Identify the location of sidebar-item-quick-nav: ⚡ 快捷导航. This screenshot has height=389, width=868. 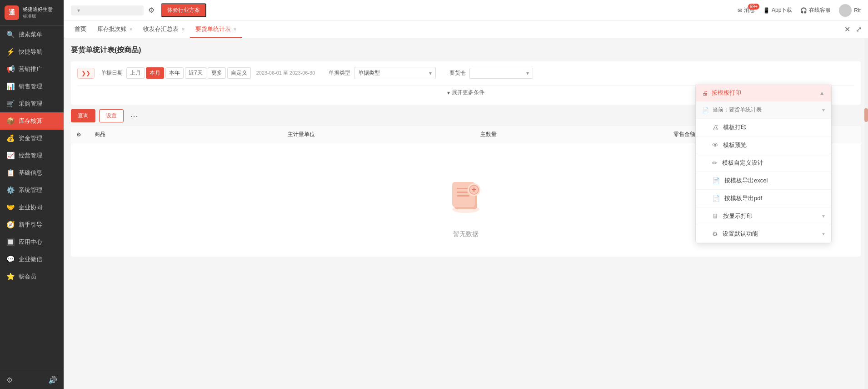
(32, 52).